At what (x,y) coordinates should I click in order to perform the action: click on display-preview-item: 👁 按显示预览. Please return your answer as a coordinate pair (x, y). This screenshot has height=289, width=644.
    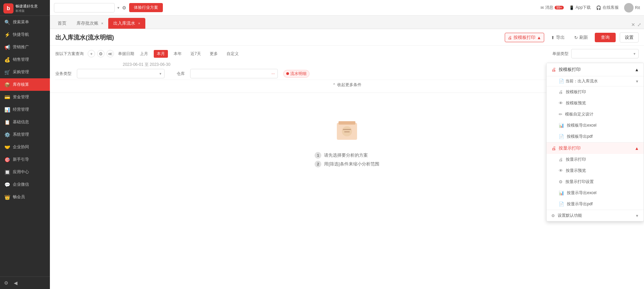
    Looking at the image, I should click on (595, 171).